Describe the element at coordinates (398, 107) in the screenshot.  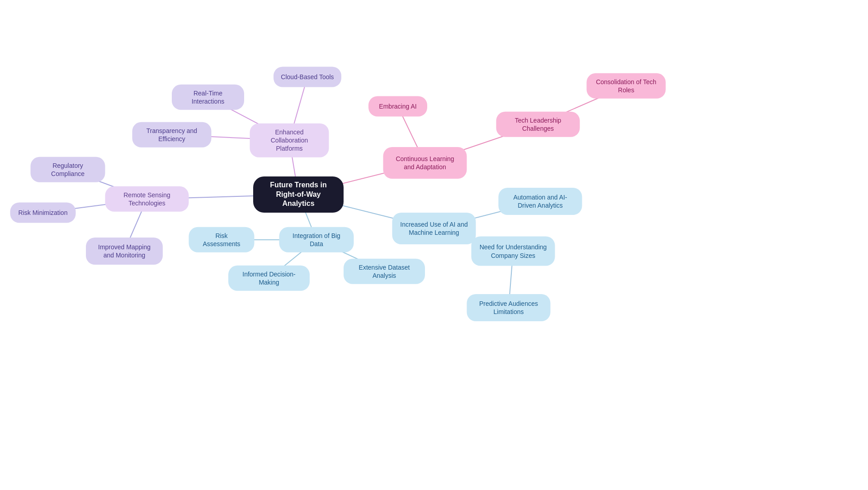
I see `node-embracing-ai: Embracing AI` at that location.